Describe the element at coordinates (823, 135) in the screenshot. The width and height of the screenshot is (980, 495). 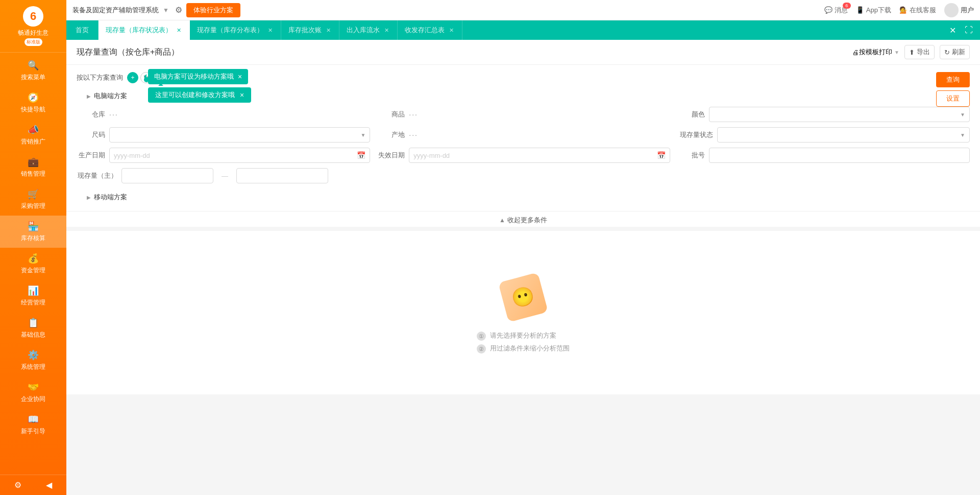
I see `filter-field-status: 现存量状态 ▼` at that location.